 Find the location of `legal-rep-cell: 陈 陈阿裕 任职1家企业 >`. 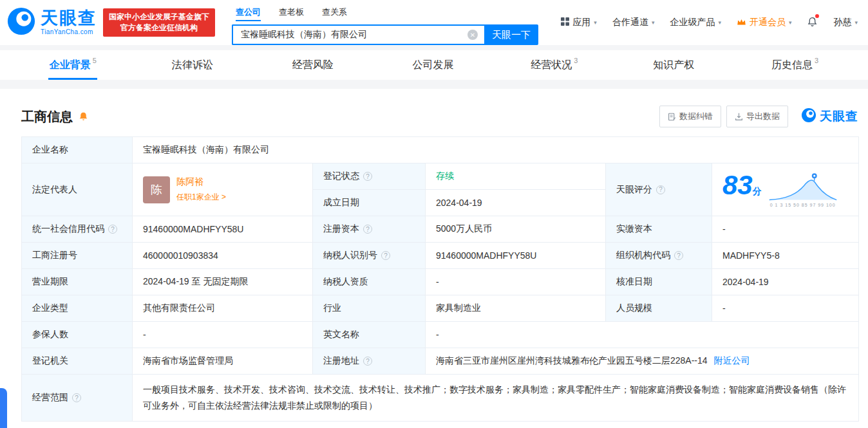

legal-rep-cell: 陈 陈阿裕 任职1家企业 > is located at coordinates (223, 190).